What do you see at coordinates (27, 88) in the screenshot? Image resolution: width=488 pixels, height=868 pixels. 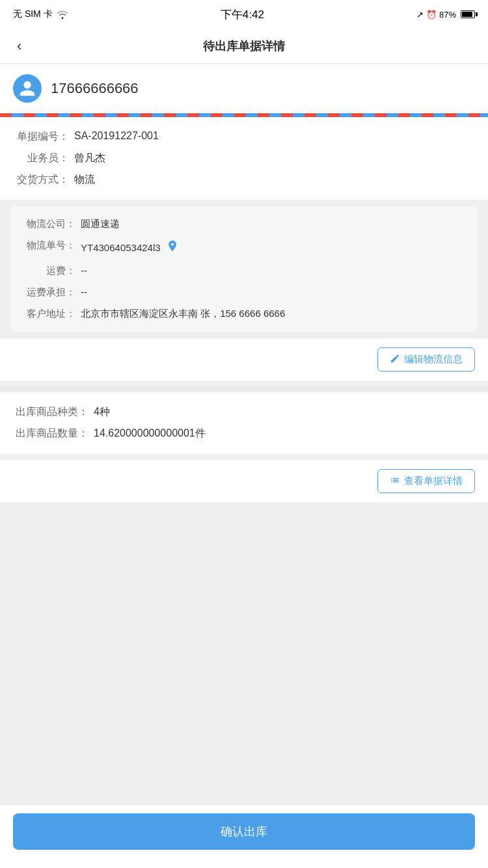 I see `user-icon` at bounding box center [27, 88].